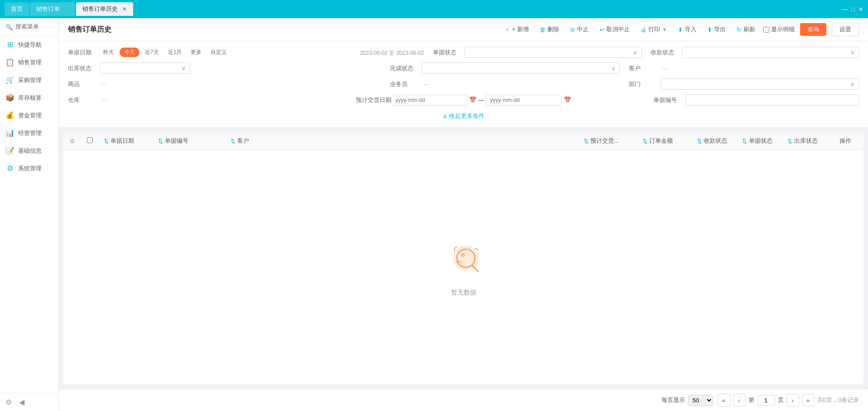 The width and height of the screenshot is (868, 411). I want to click on customer-dots-button: ···, so click(665, 68).